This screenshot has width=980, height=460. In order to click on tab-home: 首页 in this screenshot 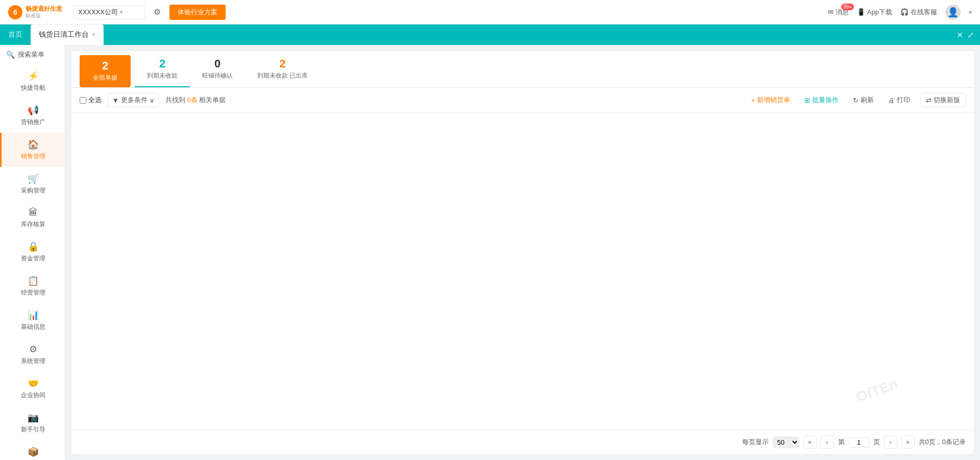, I will do `click(15, 35)`.